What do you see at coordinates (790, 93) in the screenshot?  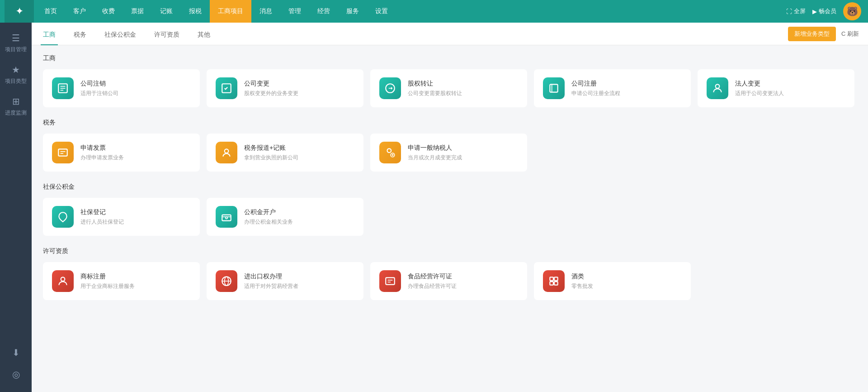 I see `legal-change-desc: 适用于公司变更法人` at bounding box center [790, 93].